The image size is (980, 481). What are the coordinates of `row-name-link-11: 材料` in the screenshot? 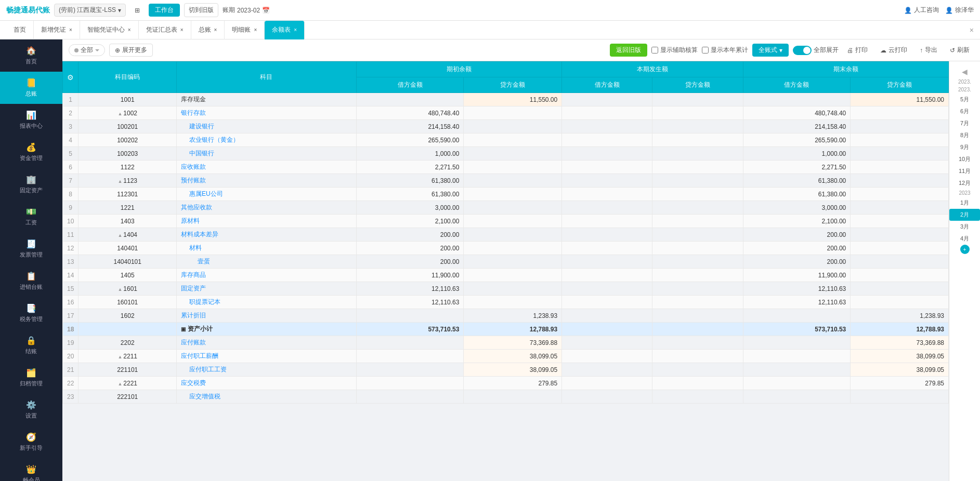 It's located at (195, 248).